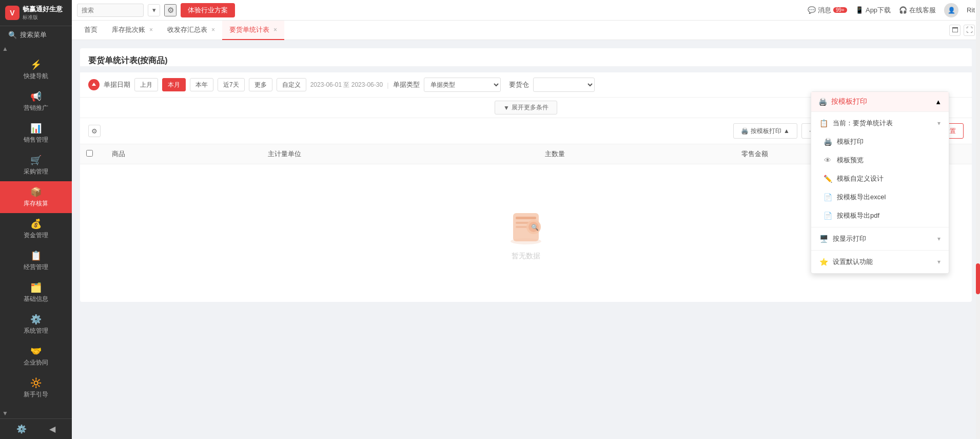 Image resolution: width=980 pixels, height=439 pixels. I want to click on sidebar-item-sales: 📊 销售管理, so click(36, 133).